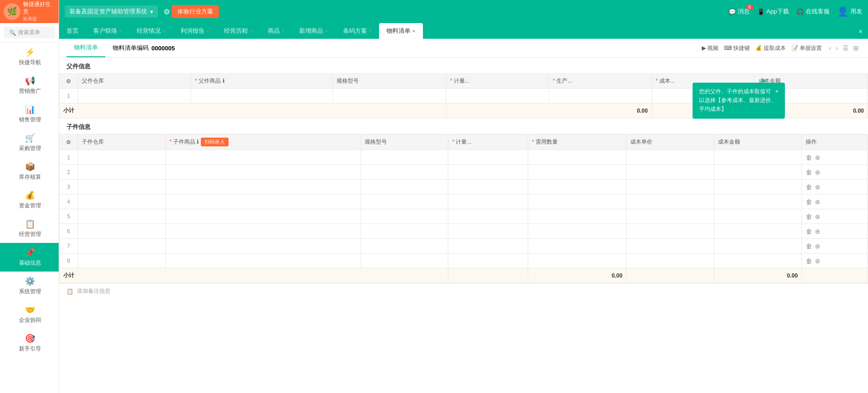 The height and width of the screenshot is (393, 868). What do you see at coordinates (809, 157) in the screenshot?
I see `delete-icon-0: 🗑` at bounding box center [809, 157].